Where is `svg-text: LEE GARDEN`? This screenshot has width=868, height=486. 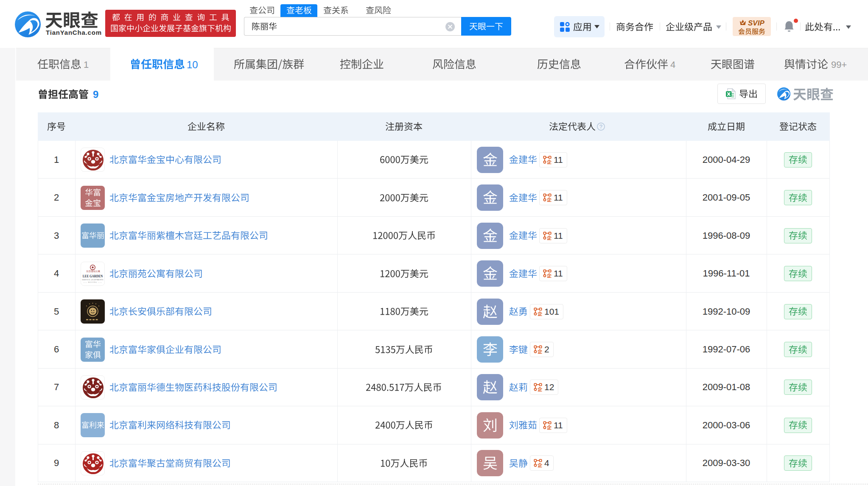 svg-text: LEE GARDEN is located at coordinates (93, 277).